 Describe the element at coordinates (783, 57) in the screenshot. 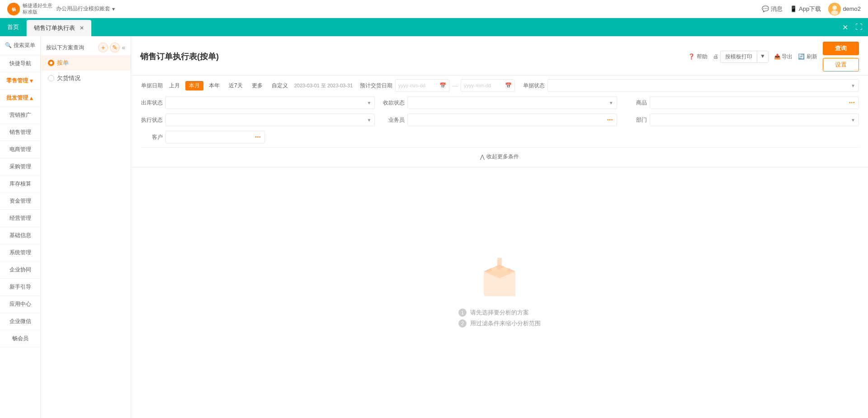

I see `export-btn: 📤 导出` at that location.